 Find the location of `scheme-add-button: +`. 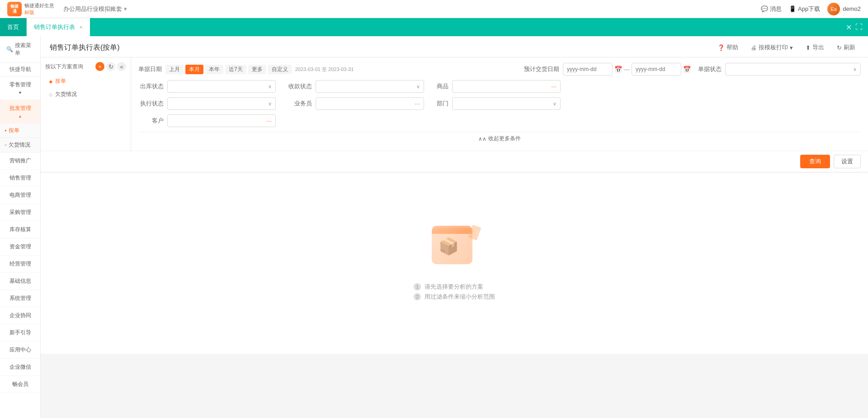

scheme-add-button: + is located at coordinates (100, 66).